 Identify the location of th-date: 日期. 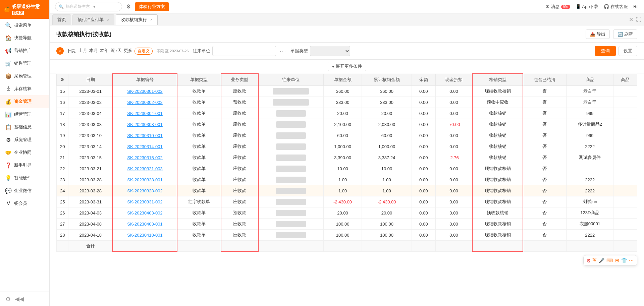
(91, 80).